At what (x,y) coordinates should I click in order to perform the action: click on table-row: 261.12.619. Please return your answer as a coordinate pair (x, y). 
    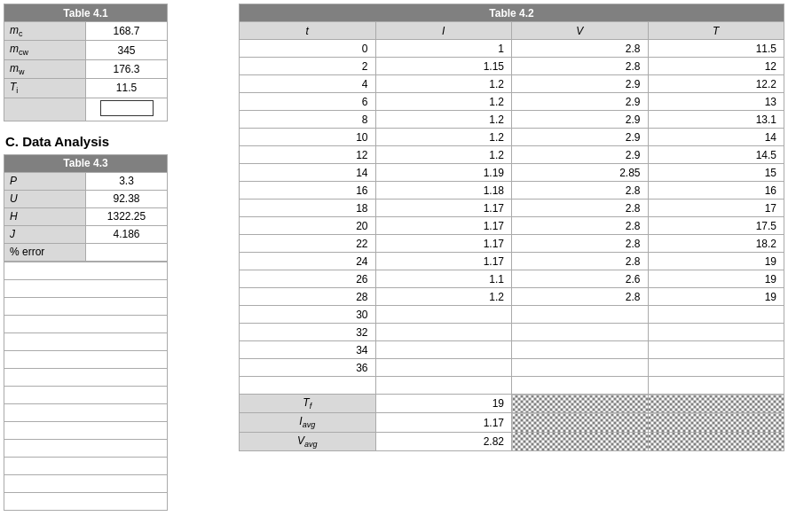
    Looking at the image, I should click on (512, 279).